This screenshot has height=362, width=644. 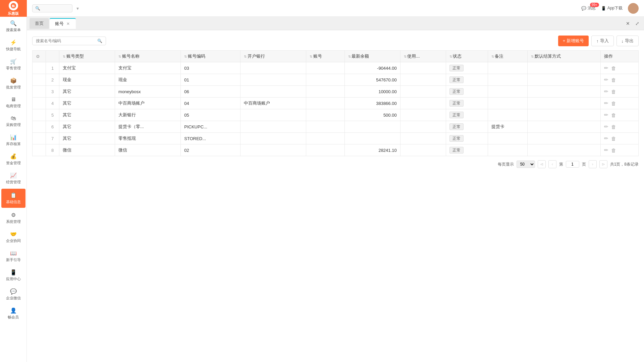 I want to click on sidebar-item-member: 👤 畅会员, so click(x=13, y=314).